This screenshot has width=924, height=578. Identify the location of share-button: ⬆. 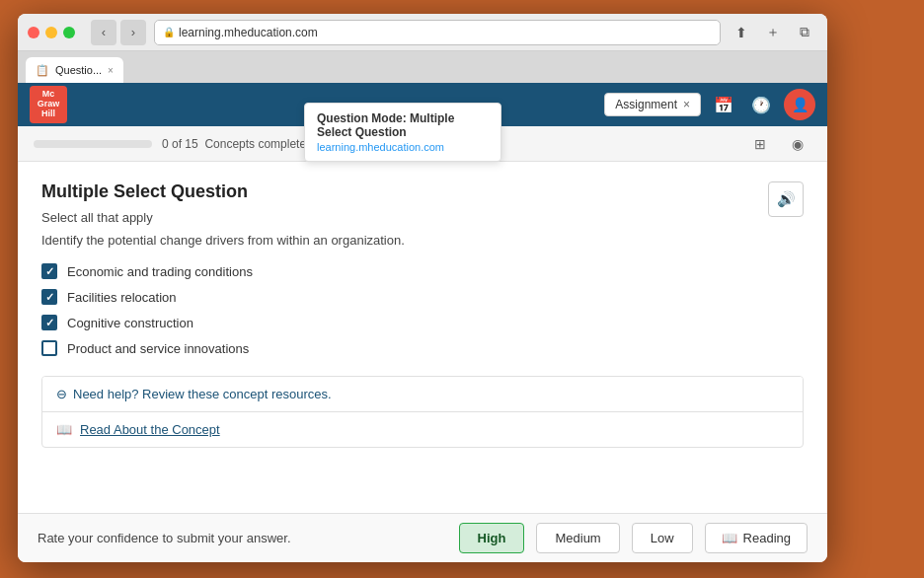
(741, 33).